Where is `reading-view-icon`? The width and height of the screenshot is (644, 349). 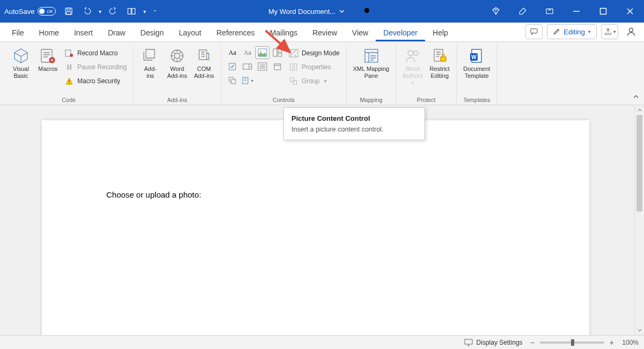
reading-view-icon is located at coordinates (131, 11).